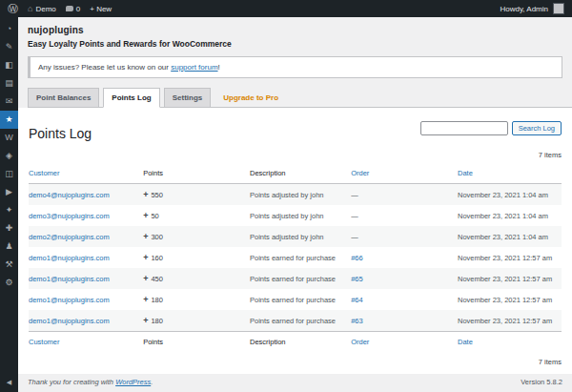  Describe the element at coordinates (10, 84) in the screenshot. I see `pages-icon: ▤` at that location.